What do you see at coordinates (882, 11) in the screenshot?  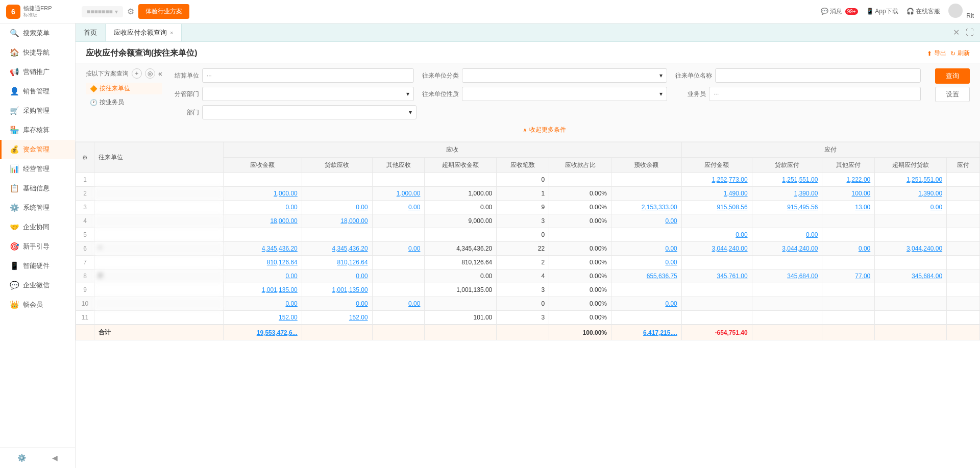 I see `app-download-area: 📱 App下载` at bounding box center [882, 11].